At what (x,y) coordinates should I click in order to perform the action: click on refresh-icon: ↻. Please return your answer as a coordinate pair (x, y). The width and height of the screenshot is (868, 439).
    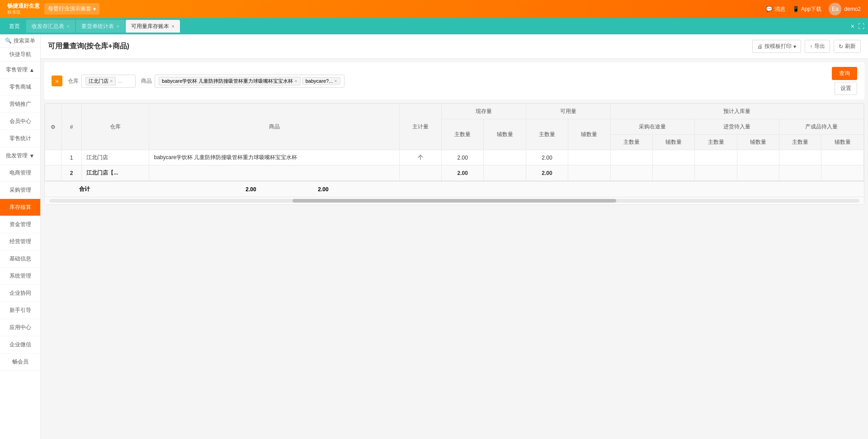
    Looking at the image, I should click on (841, 47).